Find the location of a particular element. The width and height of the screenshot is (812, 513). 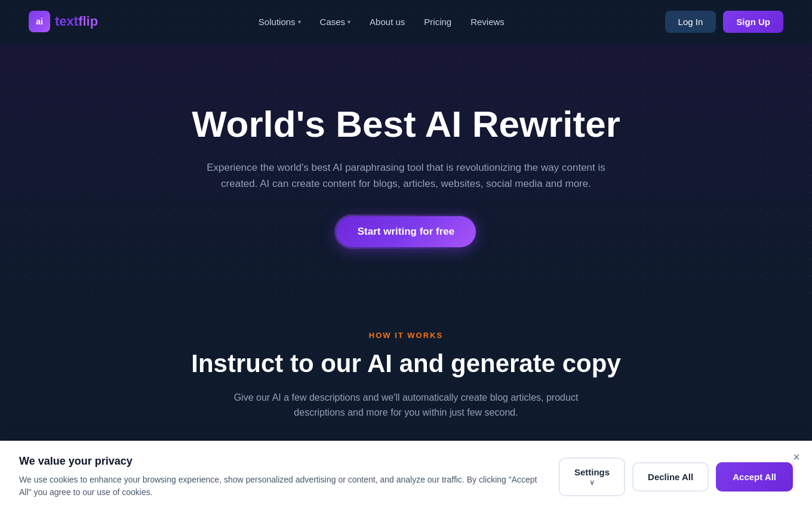

cookie-text-area: We value your privacy We use cookies to … is located at coordinates (282, 477).